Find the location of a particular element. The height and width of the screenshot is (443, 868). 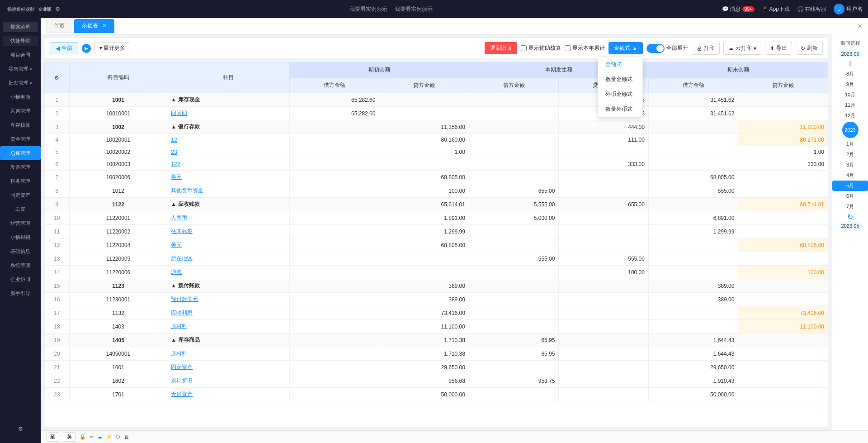

auxiliary-checkbox-input is located at coordinates (524, 48).